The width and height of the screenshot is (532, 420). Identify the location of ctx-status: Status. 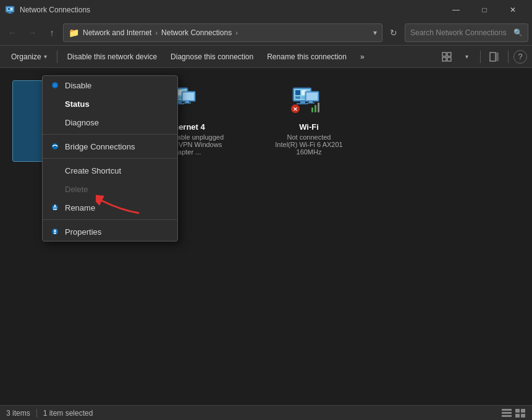
(110, 104).